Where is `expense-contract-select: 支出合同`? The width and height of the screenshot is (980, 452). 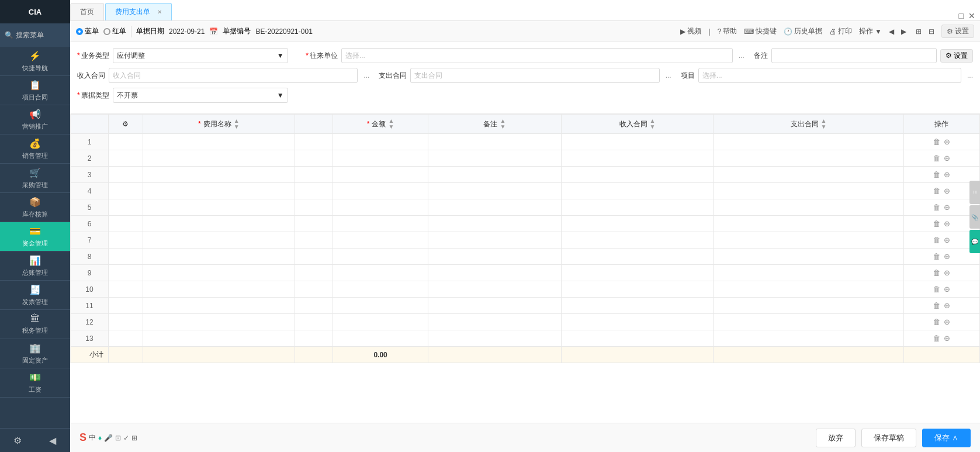
expense-contract-select: 支出合同 is located at coordinates (535, 75).